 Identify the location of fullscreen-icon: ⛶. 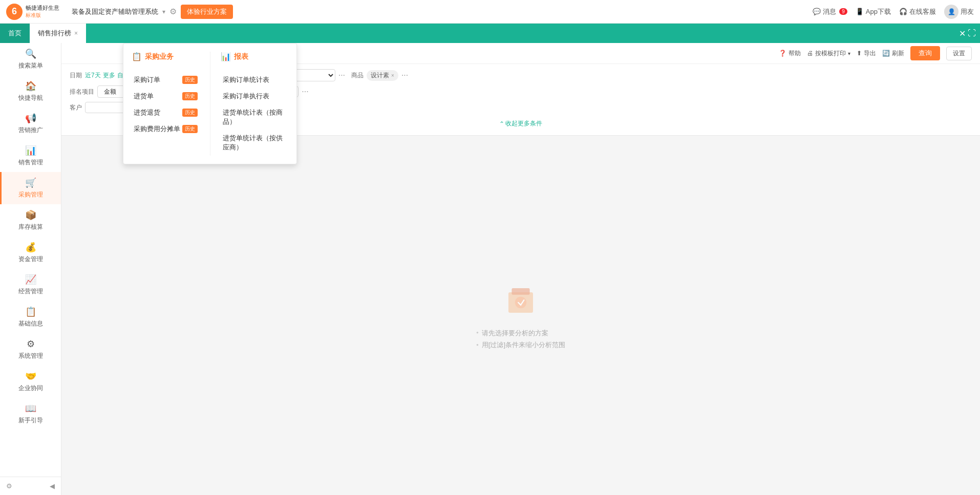
(972, 33).